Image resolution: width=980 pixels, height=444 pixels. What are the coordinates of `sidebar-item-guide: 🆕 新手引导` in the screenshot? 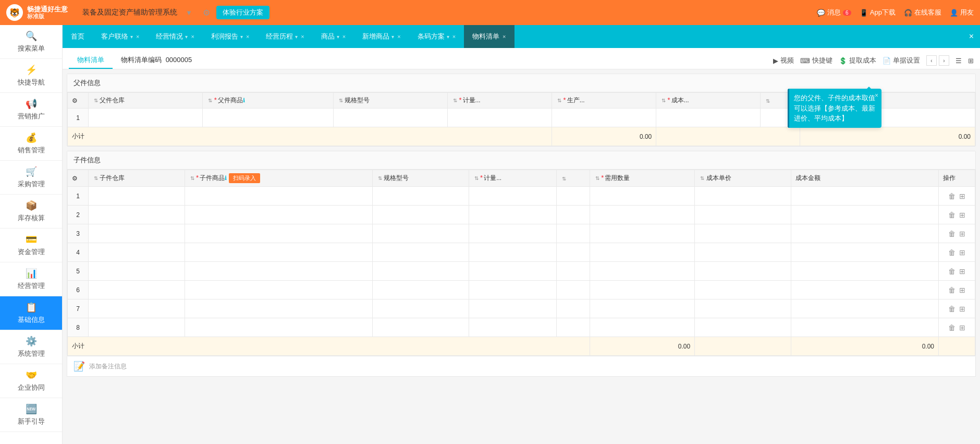 It's located at (31, 415).